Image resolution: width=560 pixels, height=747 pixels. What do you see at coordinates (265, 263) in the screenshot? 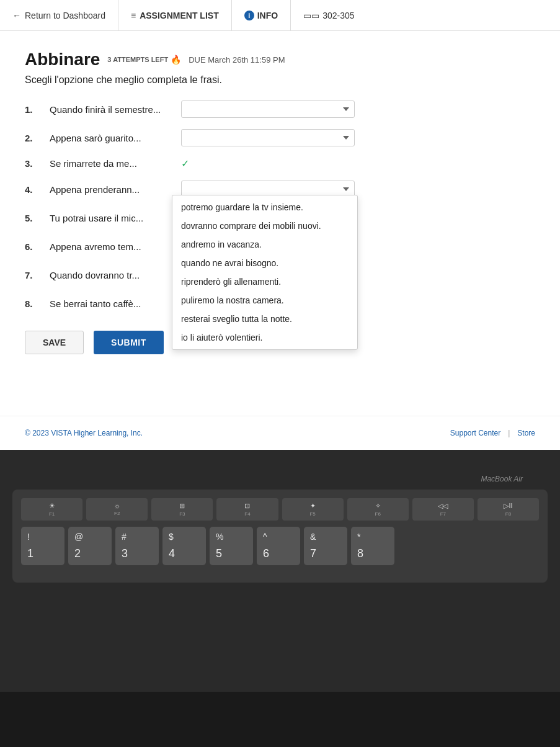
I see `dropdown-item: quando ne avrai bisogno.` at bounding box center [265, 263].